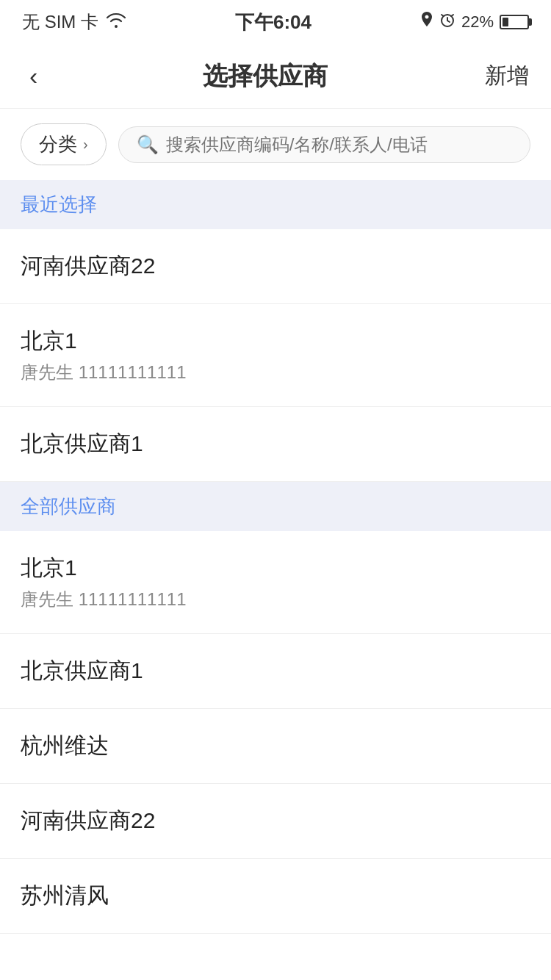  Describe the element at coordinates (427, 22) in the screenshot. I see `location-icon` at that location.